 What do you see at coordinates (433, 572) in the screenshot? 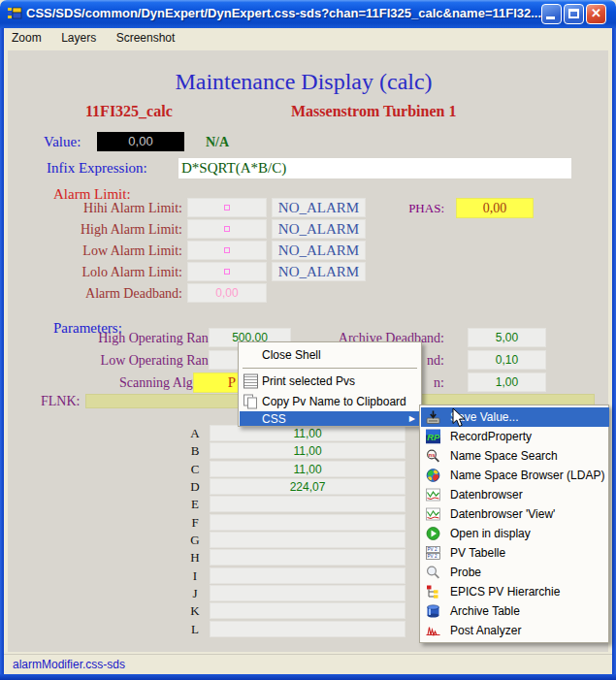
I see `probe-icon` at bounding box center [433, 572].